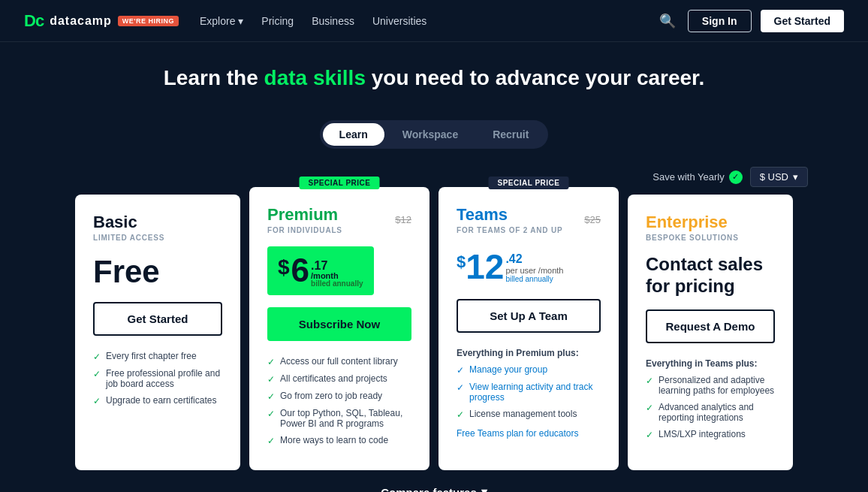 The width and height of the screenshot is (868, 492). I want to click on premium-plan-name: Premium, so click(339, 215).